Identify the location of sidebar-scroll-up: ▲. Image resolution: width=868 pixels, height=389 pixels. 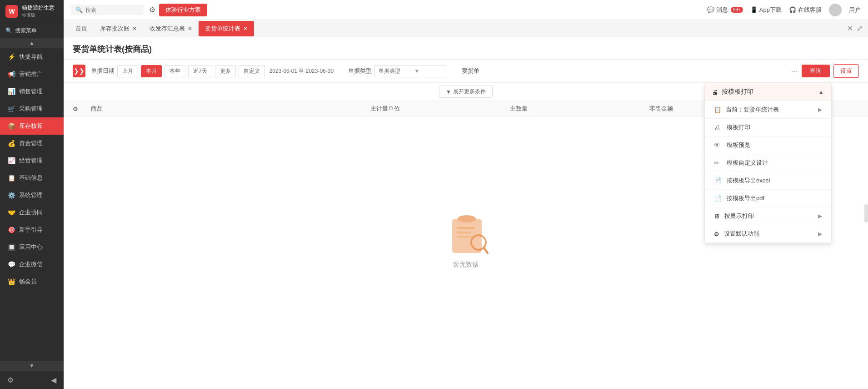
(32, 43).